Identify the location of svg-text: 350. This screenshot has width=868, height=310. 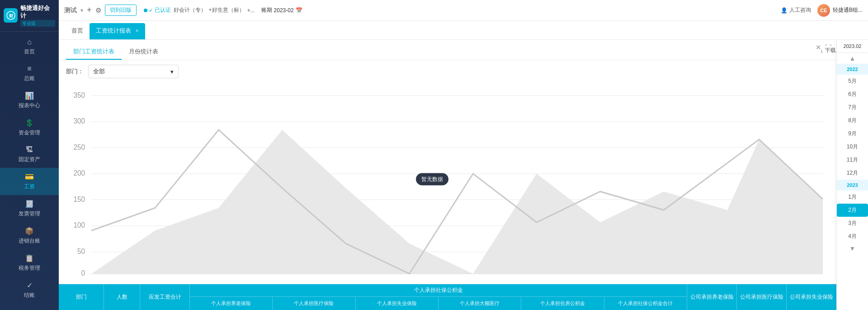
(79, 95).